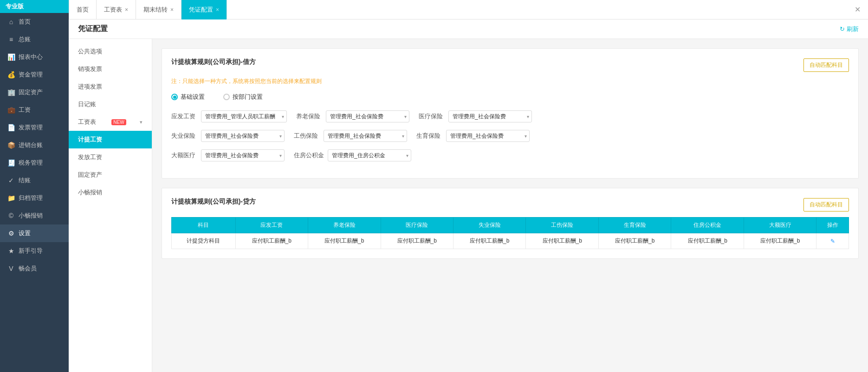 This screenshot has width=868, height=372. I want to click on credit-section-header: 计提核算规则(公司承担)-贷方 自动匹配科目, so click(510, 205).